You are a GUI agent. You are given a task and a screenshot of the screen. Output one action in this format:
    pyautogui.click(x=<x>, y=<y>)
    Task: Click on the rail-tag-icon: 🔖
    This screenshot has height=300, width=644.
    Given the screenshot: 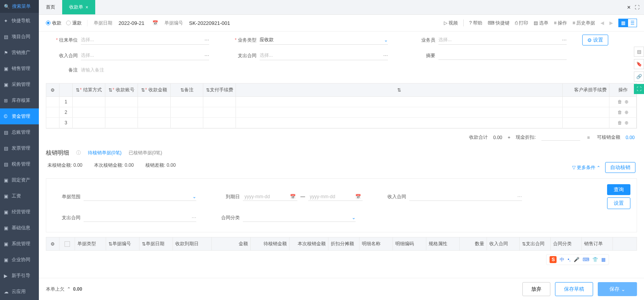 What is the action you would take?
    pyautogui.click(x=639, y=64)
    